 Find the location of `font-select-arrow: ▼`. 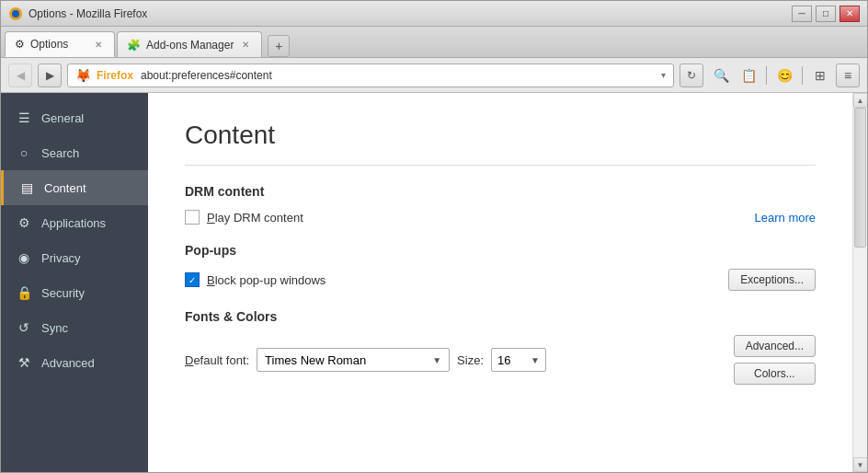

font-select-arrow: ▼ is located at coordinates (437, 361).